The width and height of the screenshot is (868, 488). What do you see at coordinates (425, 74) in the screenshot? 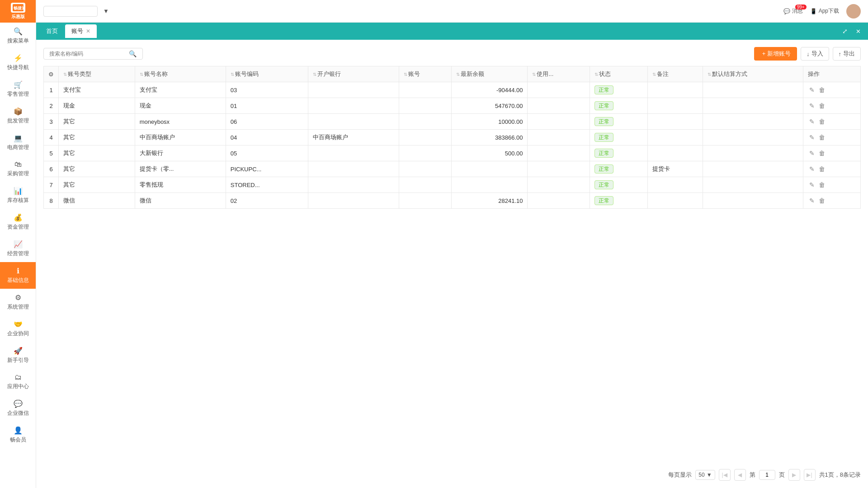
I see `th-account: ⇅账号` at bounding box center [425, 74].